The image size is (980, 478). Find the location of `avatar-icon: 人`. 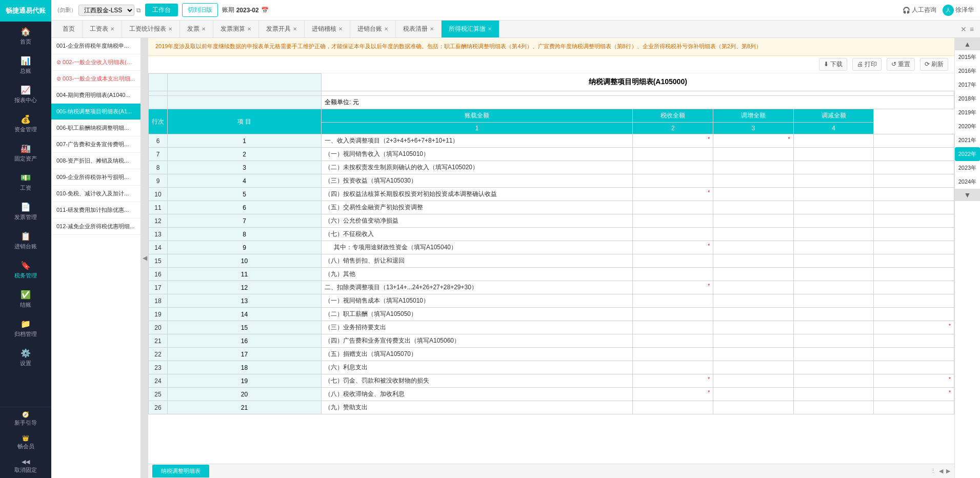

avatar-icon: 人 is located at coordinates (948, 10).